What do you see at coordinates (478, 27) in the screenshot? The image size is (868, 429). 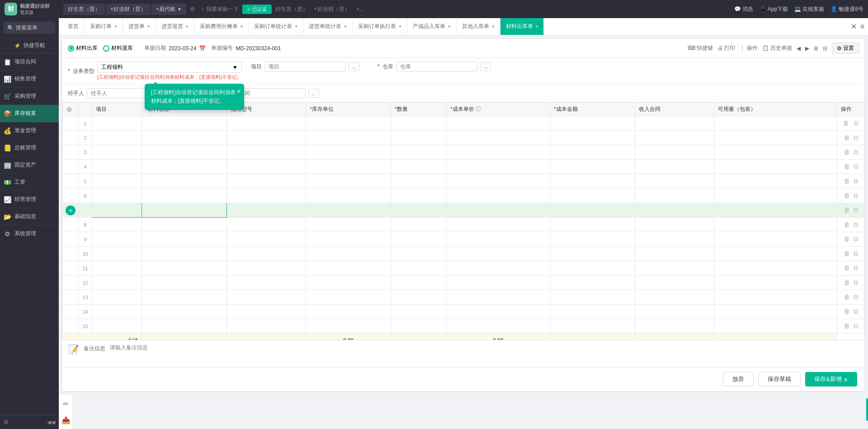 I see `tab-other-in: 其他入库单 ×` at bounding box center [478, 27].